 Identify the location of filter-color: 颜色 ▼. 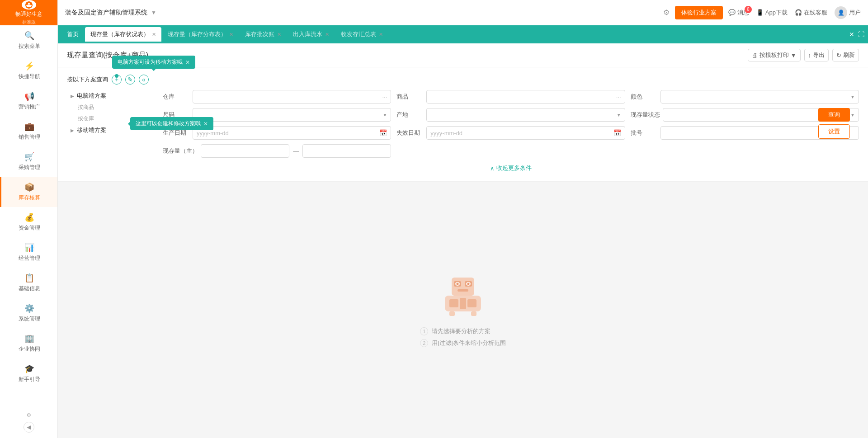
(745, 97).